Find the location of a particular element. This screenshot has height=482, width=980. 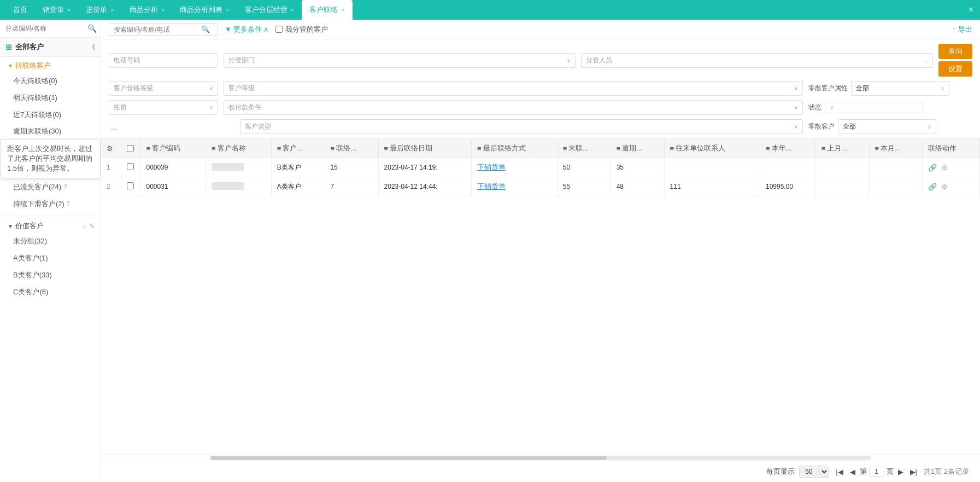

gender-field: 性质 ∨ is located at coordinates (163, 107).